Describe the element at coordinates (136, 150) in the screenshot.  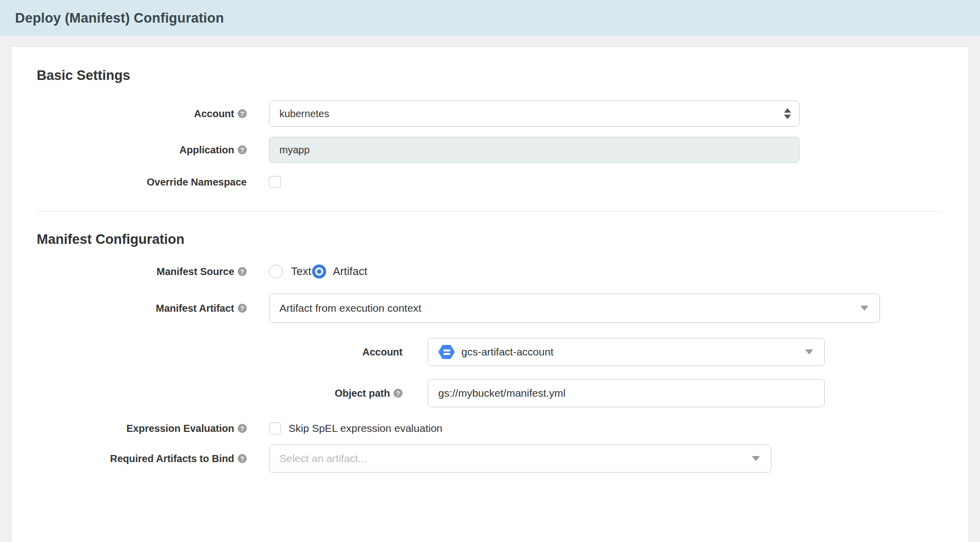
I see `application-label: Application ?` at that location.